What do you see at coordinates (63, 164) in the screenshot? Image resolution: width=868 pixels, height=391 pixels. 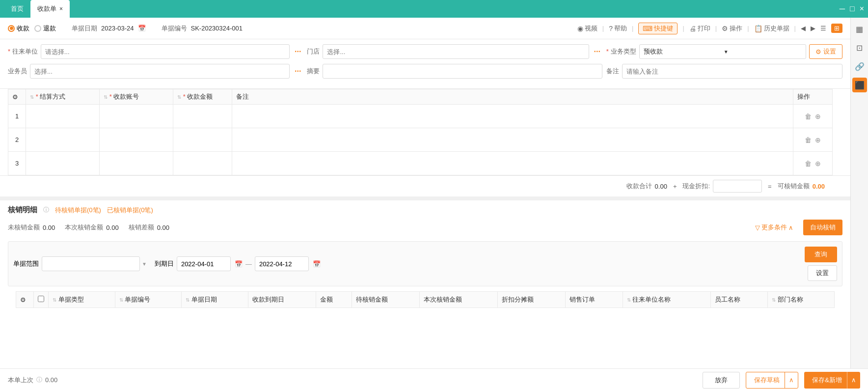 I see `row-3-settlement` at bounding box center [63, 164].